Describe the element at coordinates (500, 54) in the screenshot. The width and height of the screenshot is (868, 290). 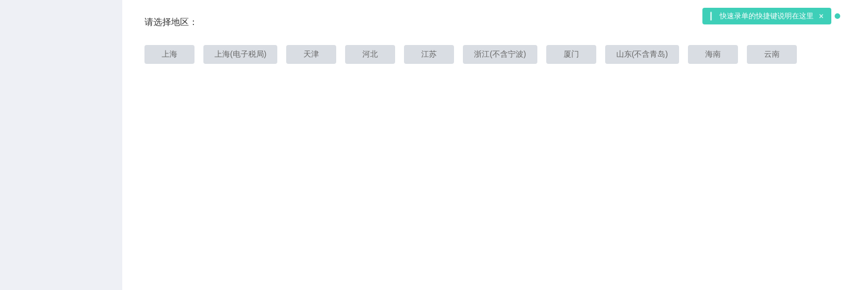
I see `region-button-zhejiang: 浙江(不含宁波)` at that location.